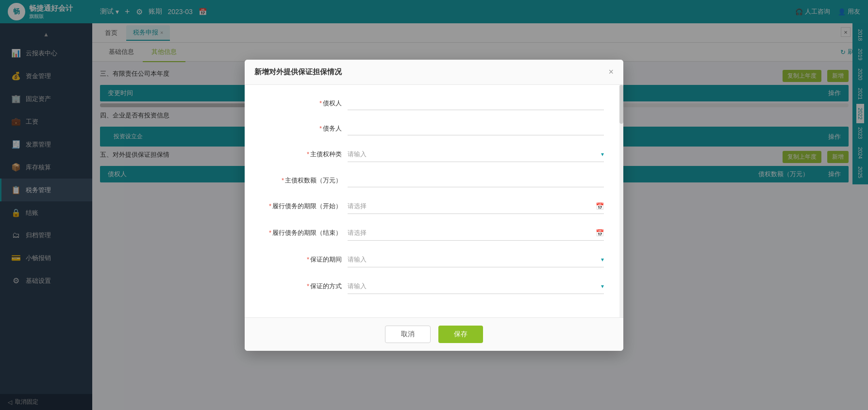 The image size is (868, 410). I want to click on select-guarantee-period: 请输入 ▾, so click(476, 260).